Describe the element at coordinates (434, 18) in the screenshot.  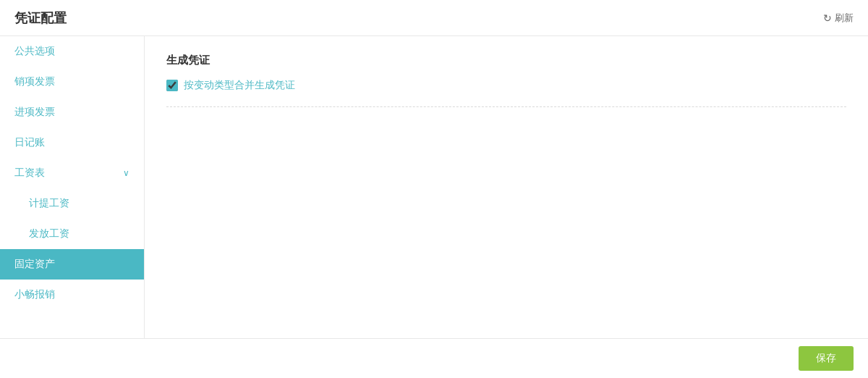
I see `page-header: 凭证配置 ↻ 刷新` at that location.